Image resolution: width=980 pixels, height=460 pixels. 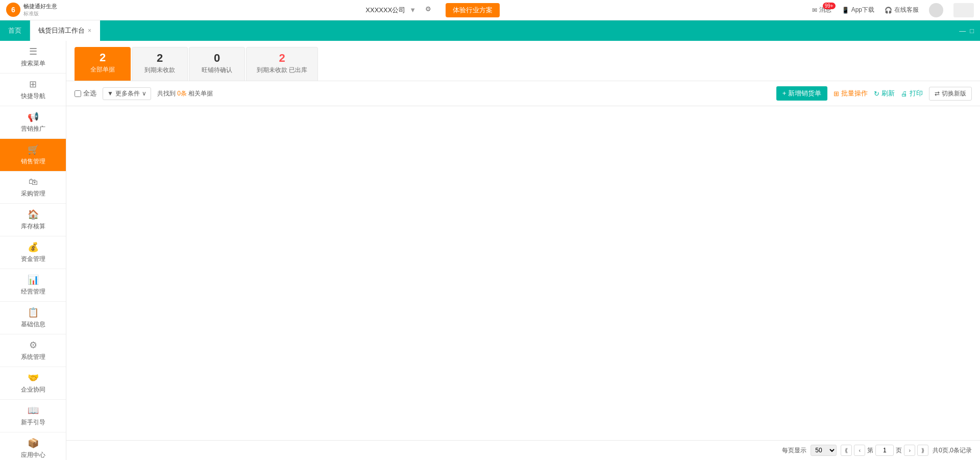 What do you see at coordinates (39, 10) in the screenshot?
I see `logo-area: 6 畅捷通好生意 标准版` at bounding box center [39, 10].